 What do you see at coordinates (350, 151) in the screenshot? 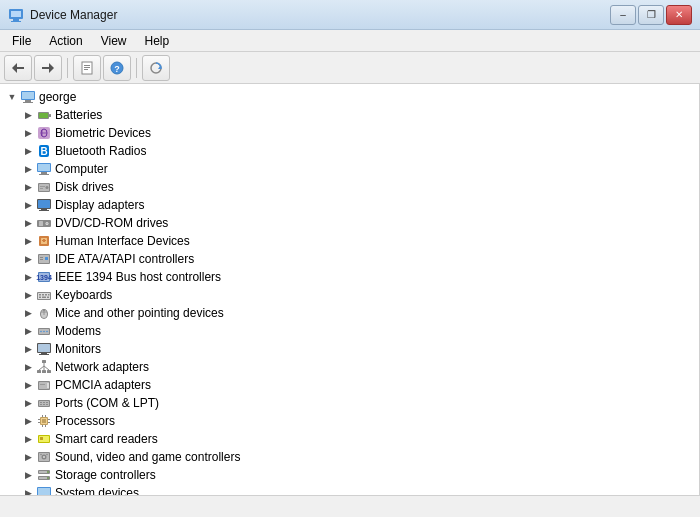
I see `tree-item-bluetooth: ▶ B Bluetooth Radios` at bounding box center [350, 151].